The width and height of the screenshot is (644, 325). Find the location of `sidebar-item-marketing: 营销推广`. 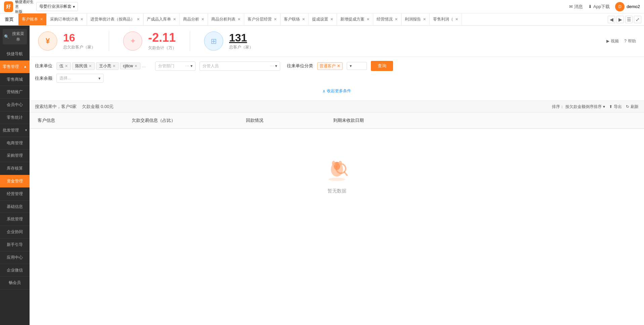

sidebar-item-marketing: 营销推广 is located at coordinates (15, 92).